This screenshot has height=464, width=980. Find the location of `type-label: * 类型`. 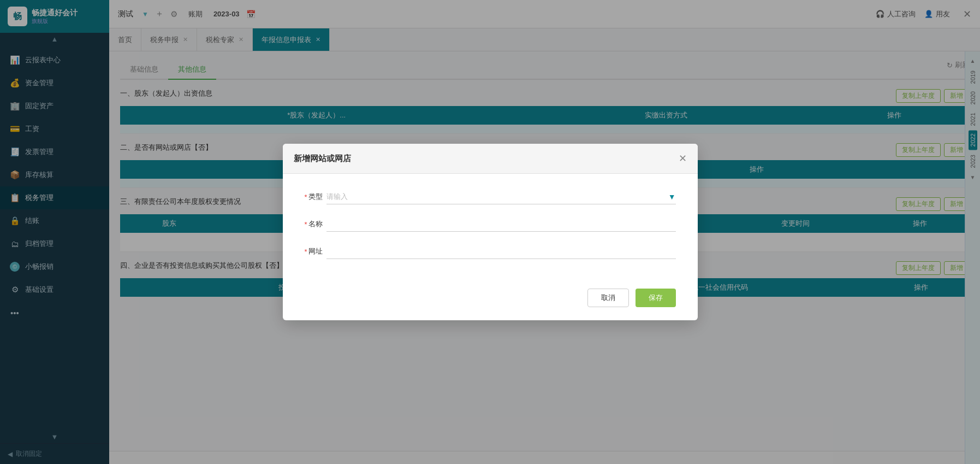

type-label: * 类型 is located at coordinates (314, 197).